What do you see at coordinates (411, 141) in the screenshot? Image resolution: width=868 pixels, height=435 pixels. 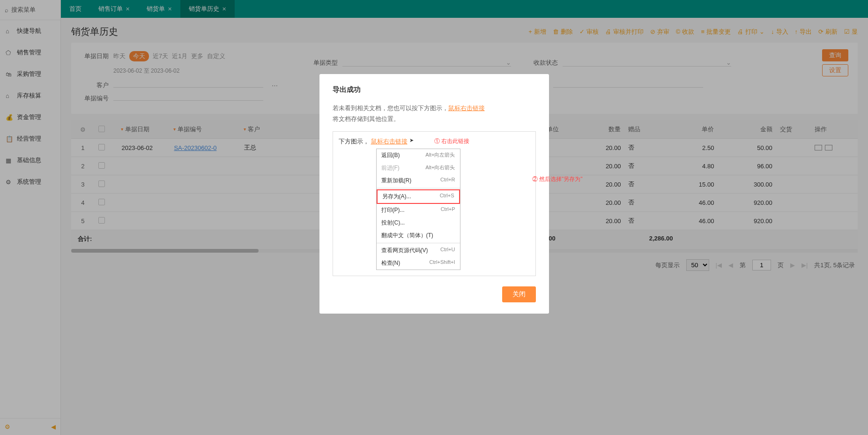 I see `cursor-icon: ➤` at bounding box center [411, 141].